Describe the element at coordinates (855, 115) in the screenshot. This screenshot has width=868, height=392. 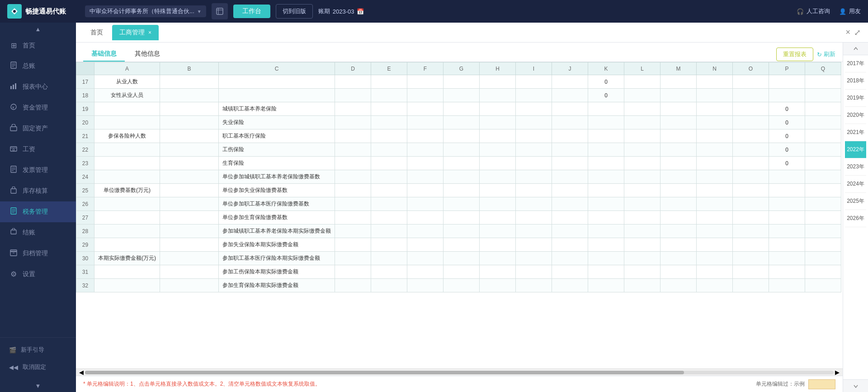
I see `year-item: 2020年` at that location.